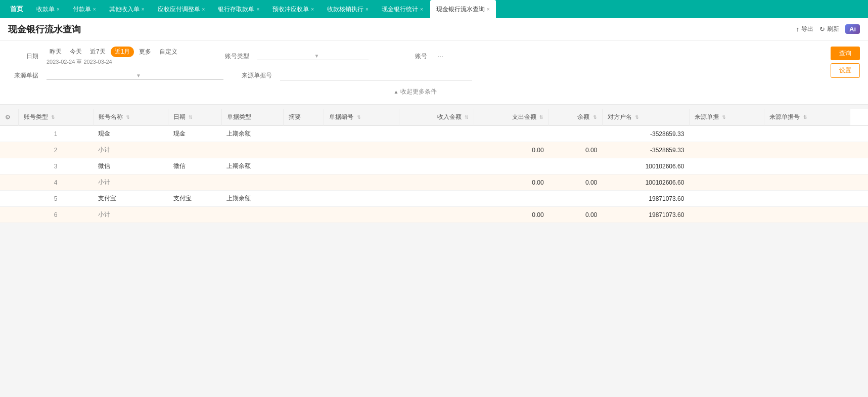 Image resolution: width=868 pixels, height=397 pixels. What do you see at coordinates (76, 52) in the screenshot?
I see `date-btn-today: 今天` at bounding box center [76, 52].